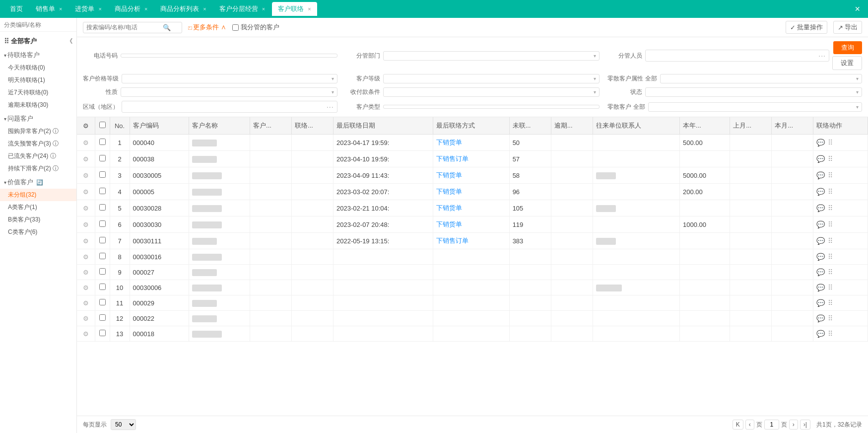 This screenshot has width=868, height=433. What do you see at coordinates (242, 9) in the screenshot?
I see `nav-tab-customer-mgr: 客户分层经营 ×` at bounding box center [242, 9].